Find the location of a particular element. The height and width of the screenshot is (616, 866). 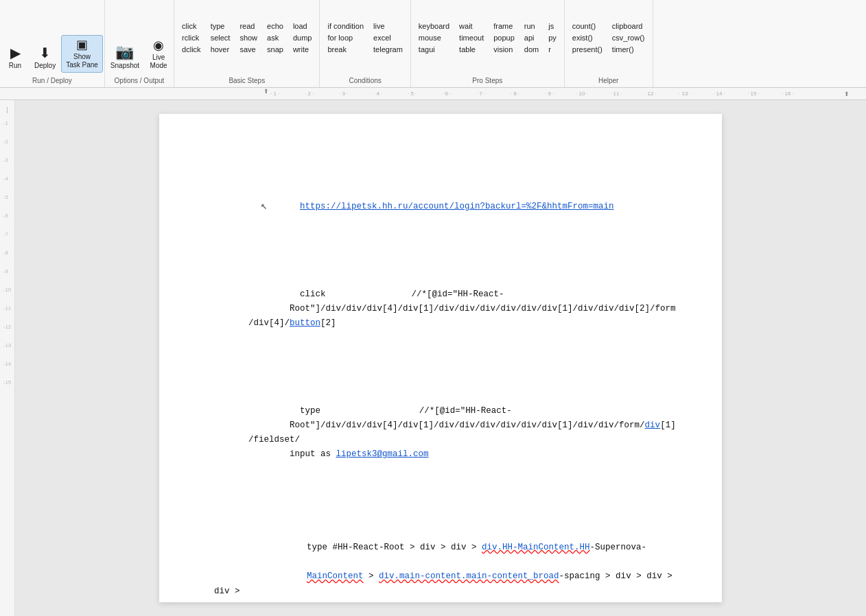

mouse-button: mouse is located at coordinates (434, 38).